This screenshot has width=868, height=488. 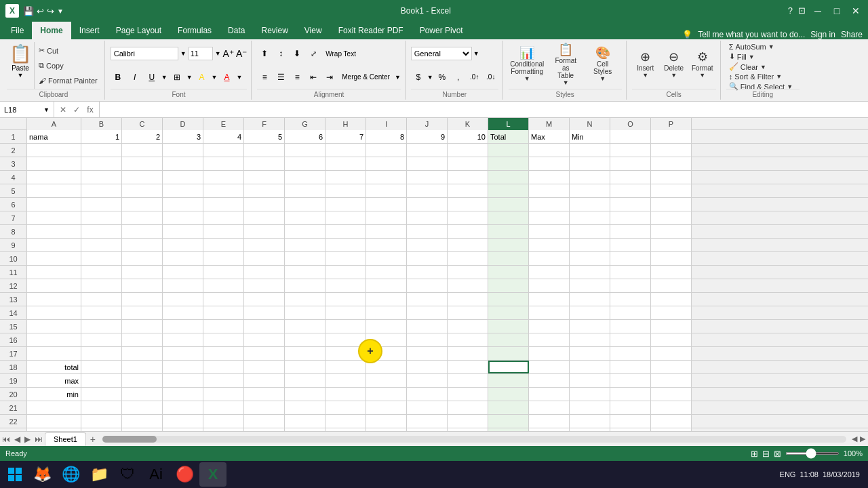 What do you see at coordinates (509, 394) in the screenshot?
I see `cell-l20` at bounding box center [509, 394].